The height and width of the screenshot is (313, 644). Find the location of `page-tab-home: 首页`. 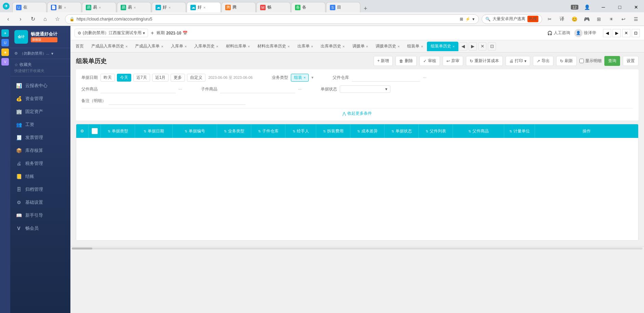

page-tab-home: 首页 is located at coordinates (80, 46).